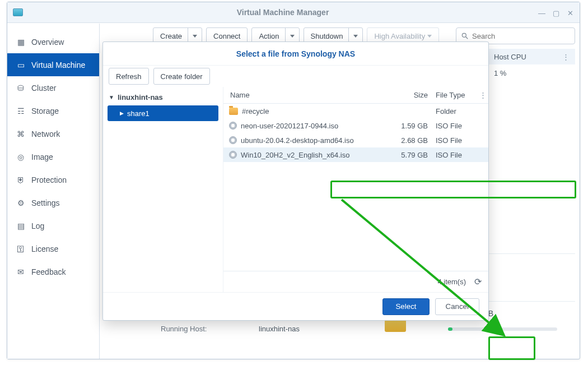 The image size is (588, 365). I want to click on file-size: 1.59 GB, so click(413, 126).